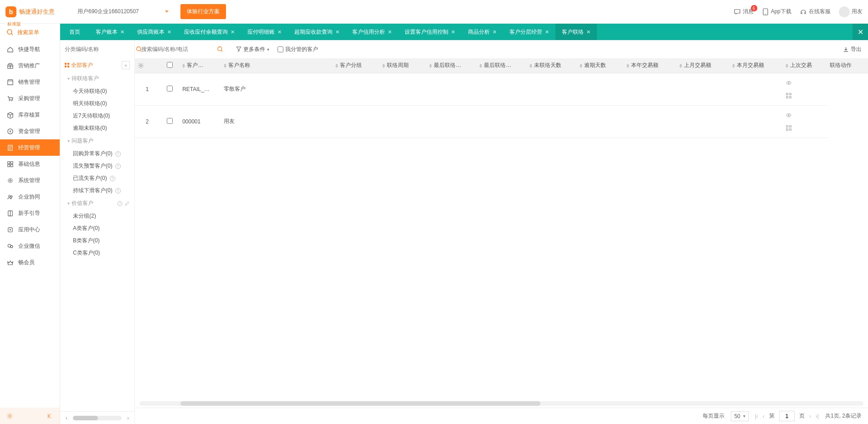 This screenshot has height=424, width=868. What do you see at coordinates (128, 418) in the screenshot?
I see `scroll-right-icon: ›` at bounding box center [128, 418].